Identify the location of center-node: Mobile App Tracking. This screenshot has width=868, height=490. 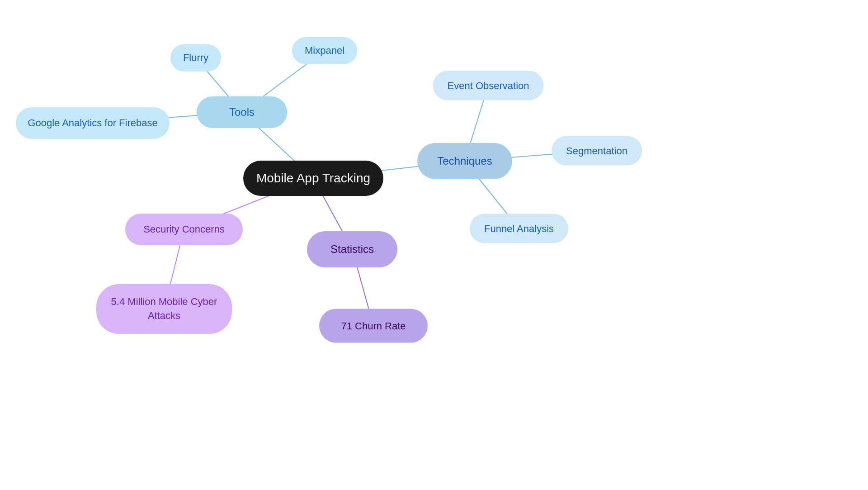
(313, 178).